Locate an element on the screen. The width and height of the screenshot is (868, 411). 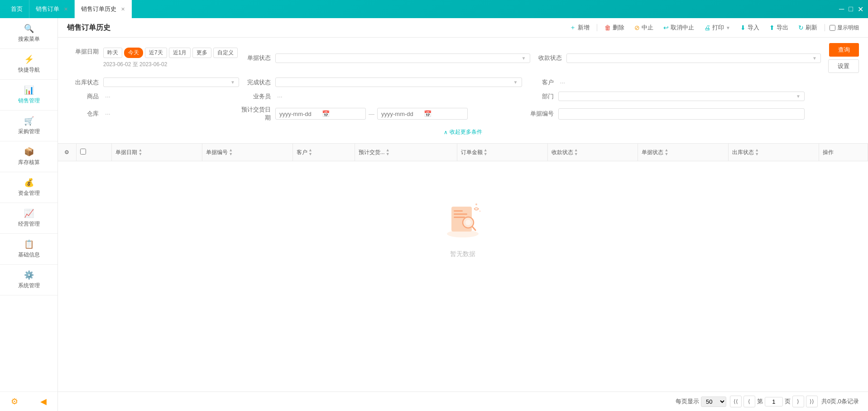
sidebar-item-quick-nav: ⚡ 快捷导航 is located at coordinates (29, 64).